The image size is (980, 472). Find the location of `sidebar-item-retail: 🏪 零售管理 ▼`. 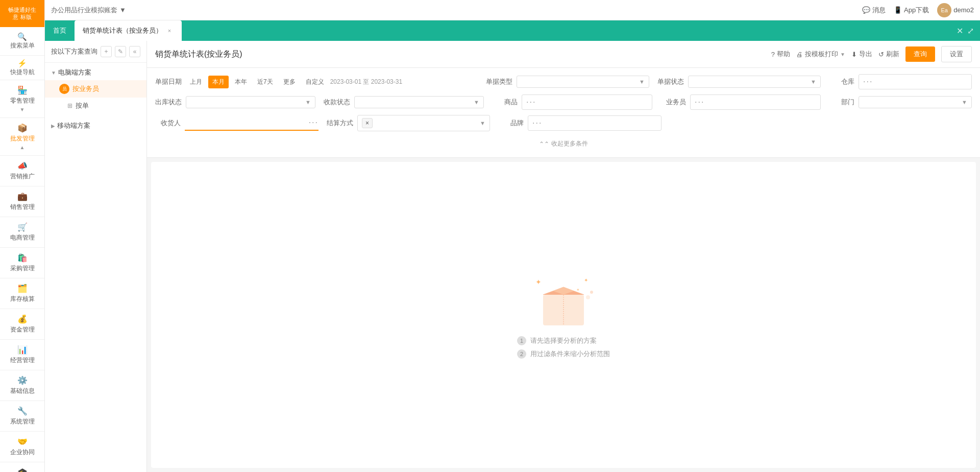

sidebar-item-retail: 🏪 零售管理 ▼ is located at coordinates (22, 99).